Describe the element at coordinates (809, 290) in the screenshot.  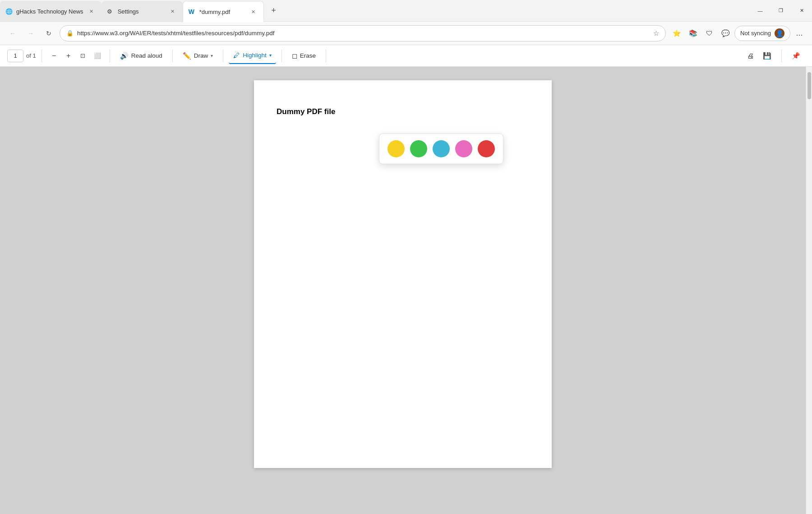
I see `scrollbar` at that location.